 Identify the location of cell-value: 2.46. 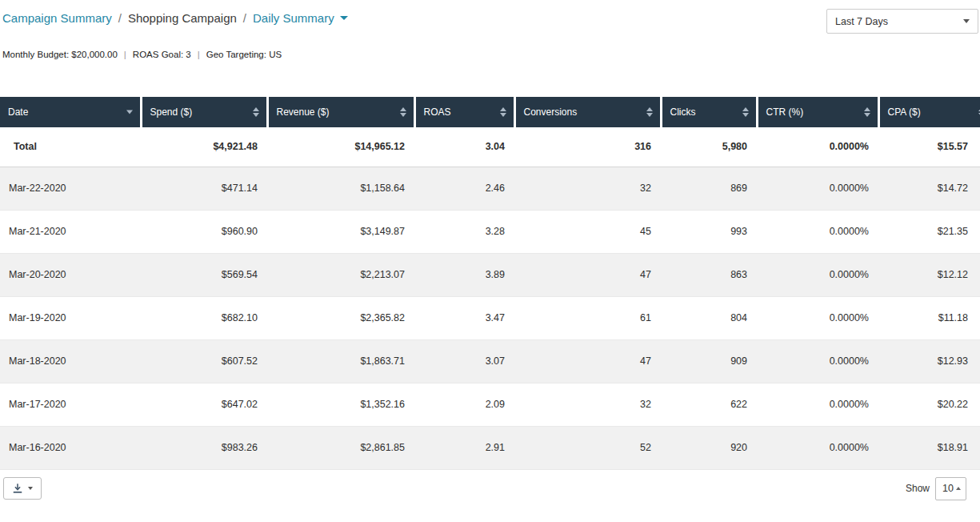
(464, 188).